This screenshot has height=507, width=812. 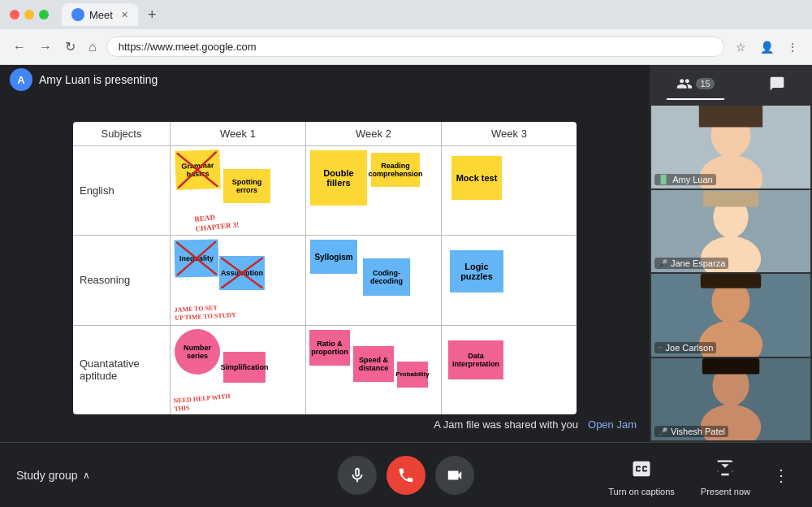 I want to click on jb-row-reasoning: Reasoning Inequality Assumption JAME TO …, so click(x=325, y=280).